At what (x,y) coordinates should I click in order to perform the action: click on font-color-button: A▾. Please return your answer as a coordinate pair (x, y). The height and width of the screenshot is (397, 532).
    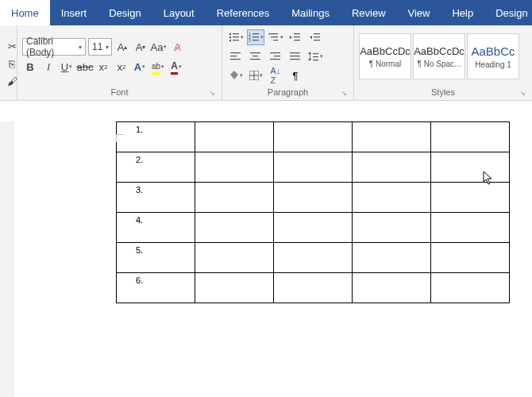
    Looking at the image, I should click on (176, 67).